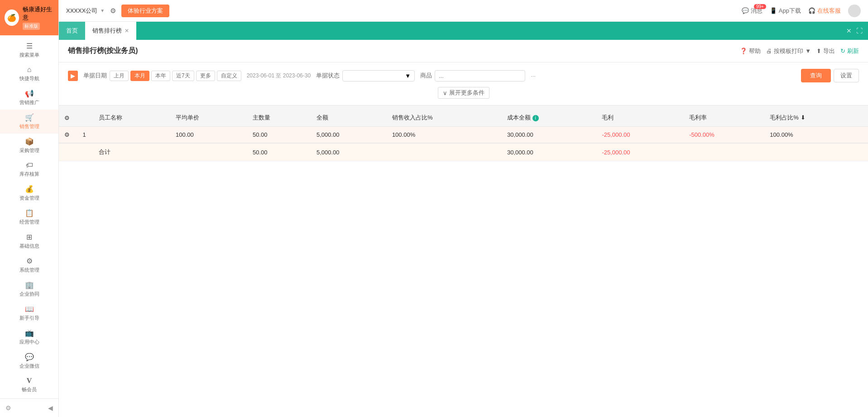 This screenshot has width=868, height=417. Describe the element at coordinates (29, 333) in the screenshot. I see `app-center-icon: 📺` at that location.